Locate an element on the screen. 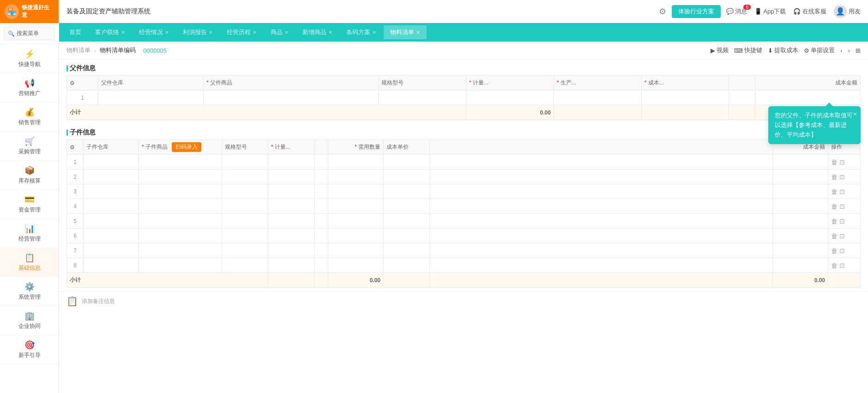 This screenshot has width=868, height=393. tab-customers: 客户联络 ✕ is located at coordinates (110, 32).